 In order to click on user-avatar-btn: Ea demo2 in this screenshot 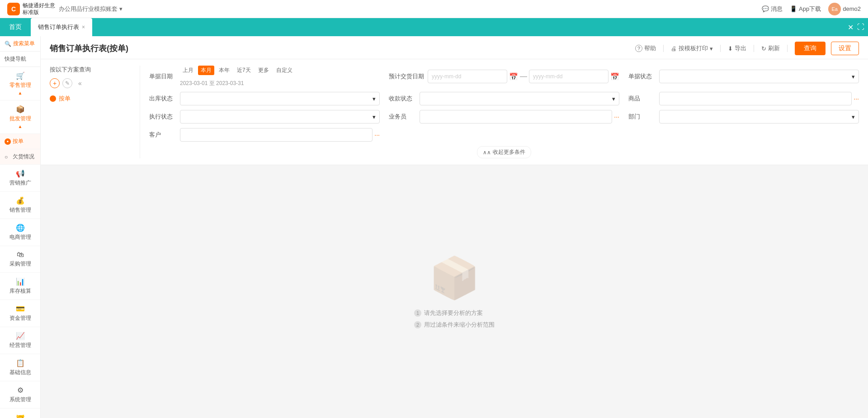, I will do `click(844, 9)`.